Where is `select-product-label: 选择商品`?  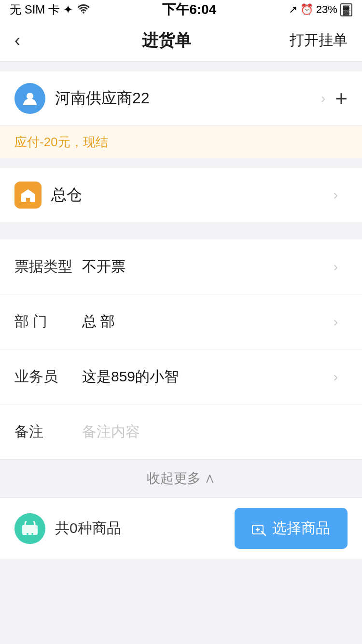 select-product-label: 选择商品 is located at coordinates (301, 528).